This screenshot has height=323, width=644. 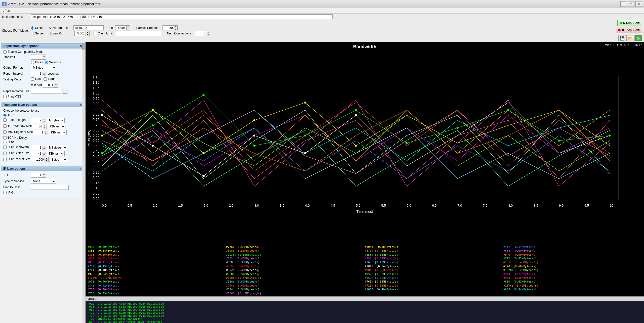 I want to click on client-limit-input, so click(x=138, y=33).